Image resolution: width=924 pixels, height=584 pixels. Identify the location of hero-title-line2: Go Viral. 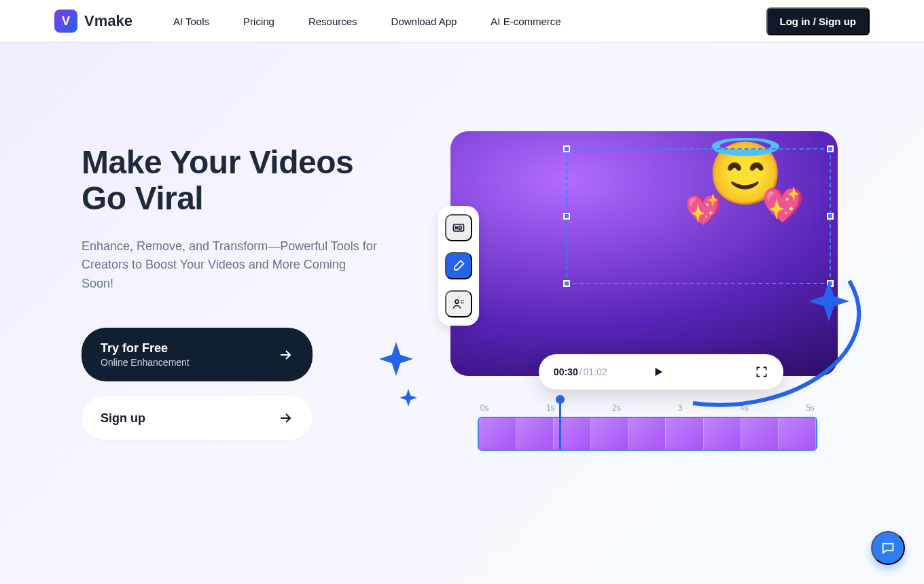
(143, 199).